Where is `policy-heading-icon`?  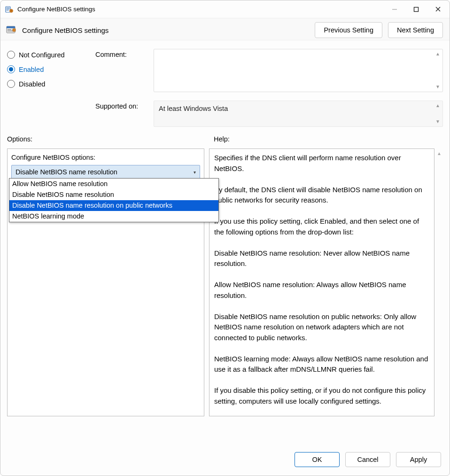
policy-heading-icon is located at coordinates (11, 30).